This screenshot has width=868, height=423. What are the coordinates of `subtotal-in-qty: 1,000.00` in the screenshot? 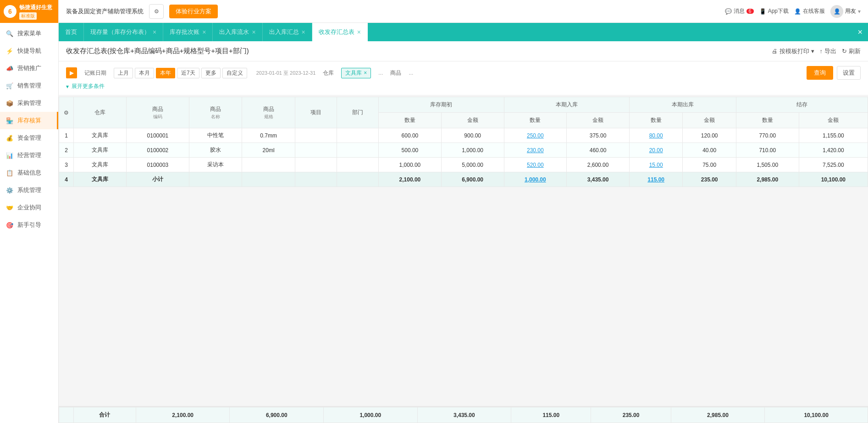 It's located at (536, 180).